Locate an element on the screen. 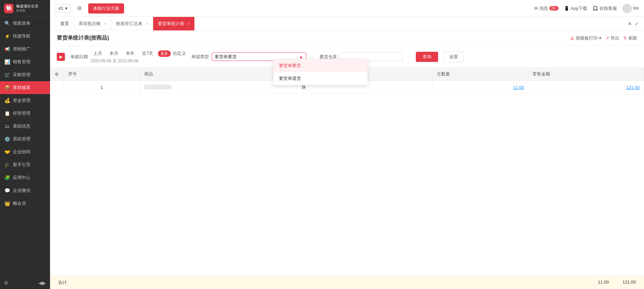 The image size is (644, 289). print-action-btn: 🖨 按模板打印 ▾ is located at coordinates (586, 38).